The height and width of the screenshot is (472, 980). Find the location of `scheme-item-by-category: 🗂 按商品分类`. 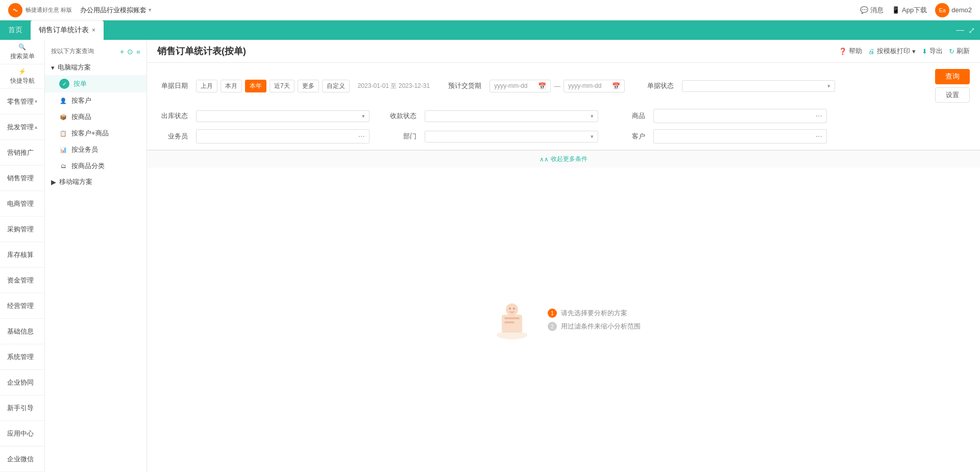

scheme-item-by-category: 🗂 按商品分类 is located at coordinates (96, 166).